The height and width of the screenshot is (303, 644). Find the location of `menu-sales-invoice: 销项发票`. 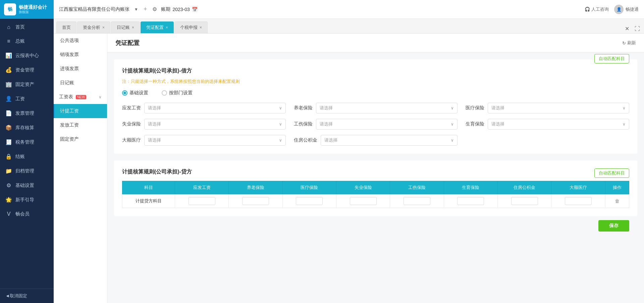

menu-sales-invoice: 销项发票 is located at coordinates (80, 55).